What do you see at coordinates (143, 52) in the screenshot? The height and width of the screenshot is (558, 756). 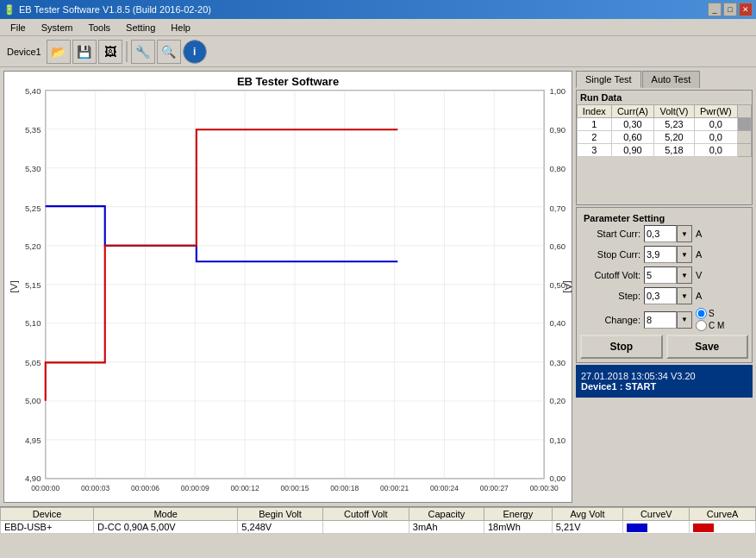 I see `settings-button: 🔧` at bounding box center [143, 52].